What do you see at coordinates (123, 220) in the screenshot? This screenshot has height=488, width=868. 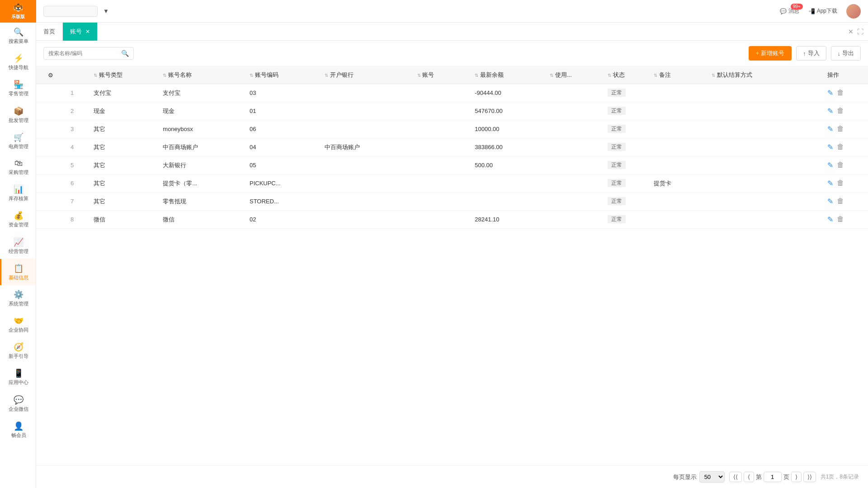 I see `cell-type: 微信` at bounding box center [123, 220].